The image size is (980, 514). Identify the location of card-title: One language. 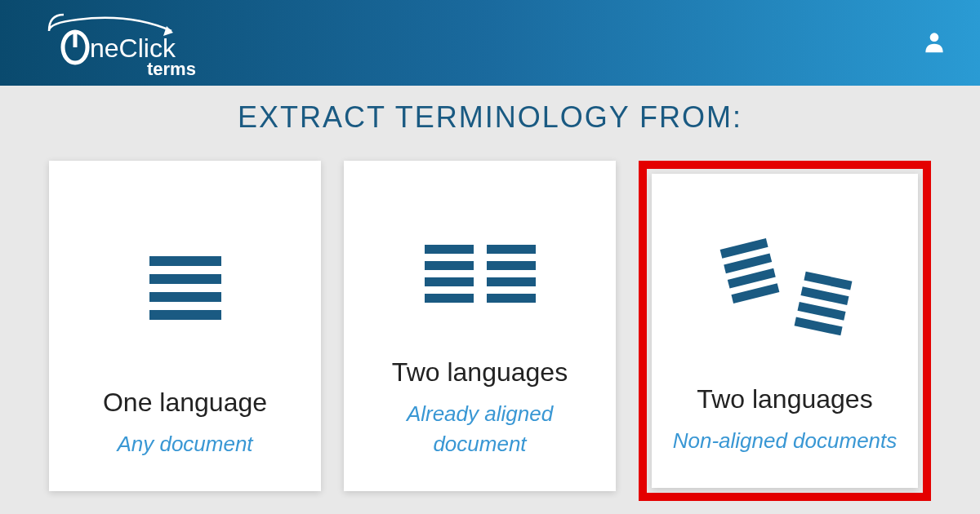
(185, 403).